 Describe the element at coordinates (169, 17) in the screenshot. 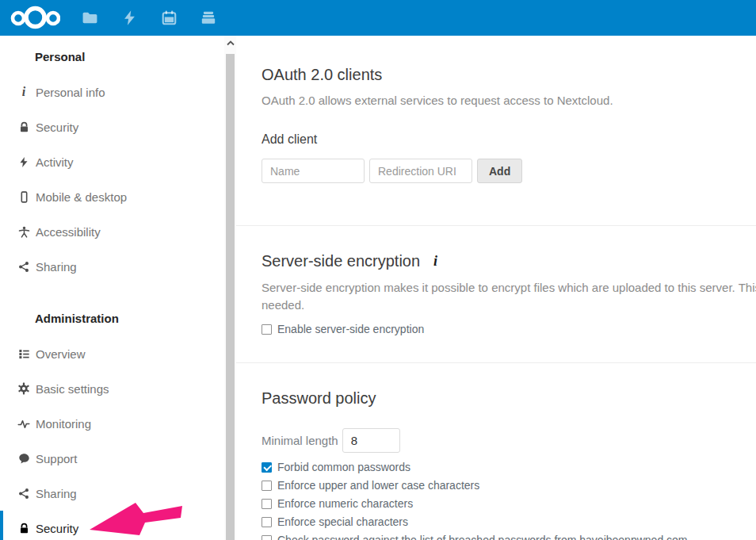

I see `calendar-app-button` at that location.